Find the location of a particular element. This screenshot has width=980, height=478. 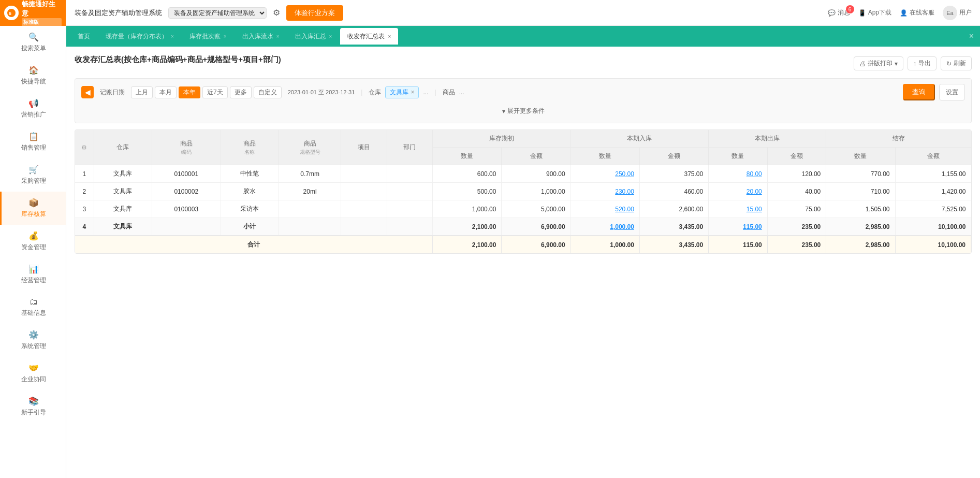

date-btn-7days: 近7天 is located at coordinates (215, 92).